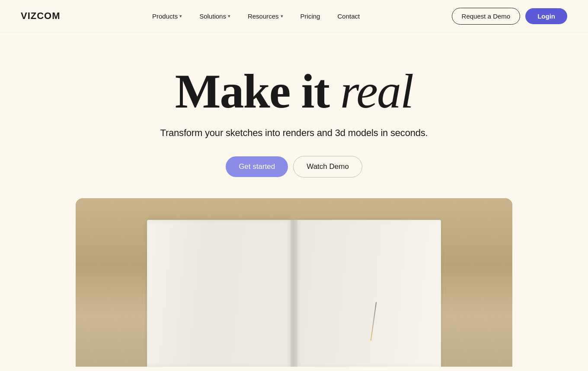 This screenshot has width=588, height=371. What do you see at coordinates (377, 91) in the screenshot?
I see `hero-heading-part2: real` at bounding box center [377, 91].